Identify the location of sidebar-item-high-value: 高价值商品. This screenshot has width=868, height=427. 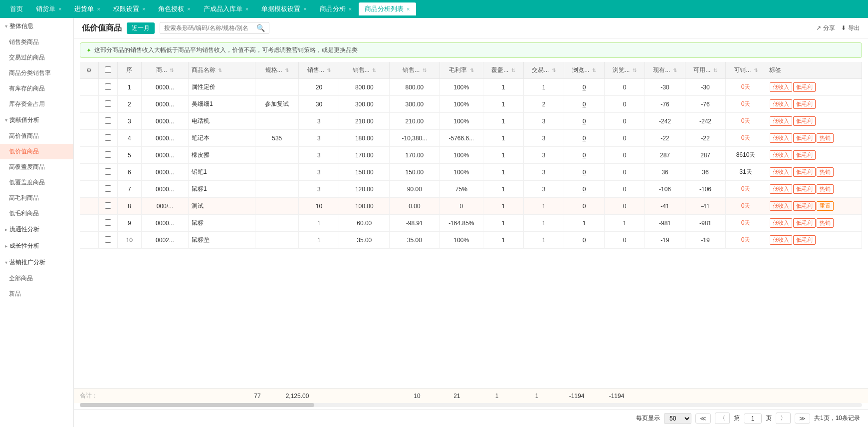
(37, 136).